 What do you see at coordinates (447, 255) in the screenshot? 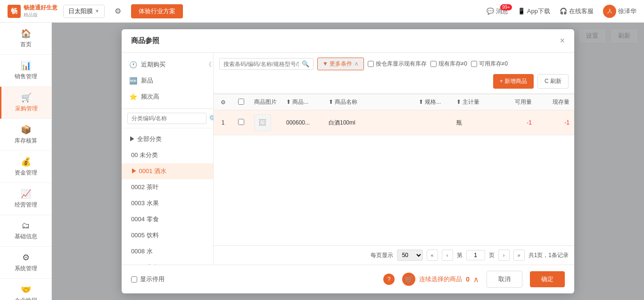
I see `prev-page-button: ‹` at bounding box center [447, 255].